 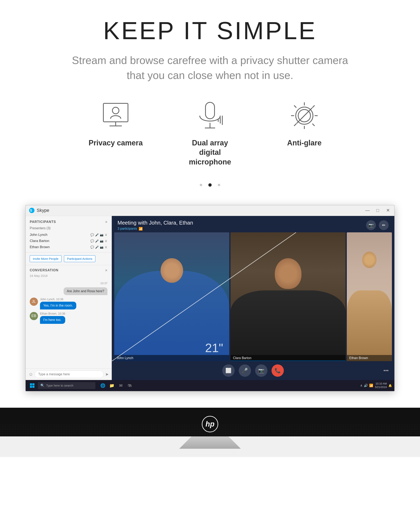 I want to click on notification-icon: 🔔, so click(x=390, y=386).